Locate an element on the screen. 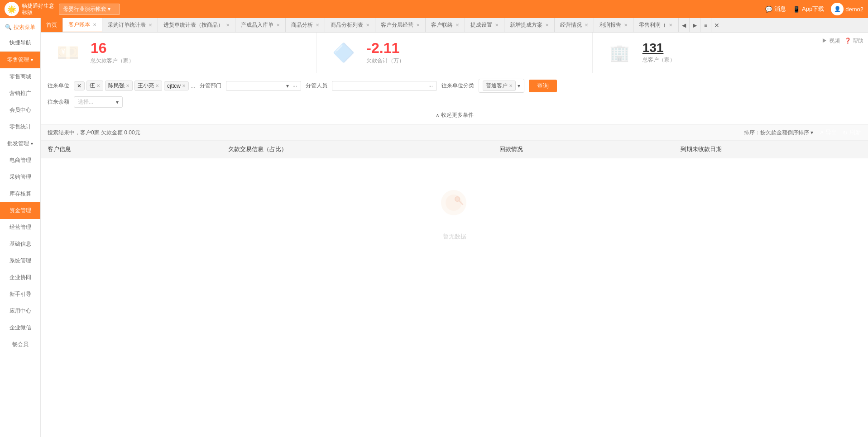  sidebar-item-finance: 资金管理 is located at coordinates (20, 211).